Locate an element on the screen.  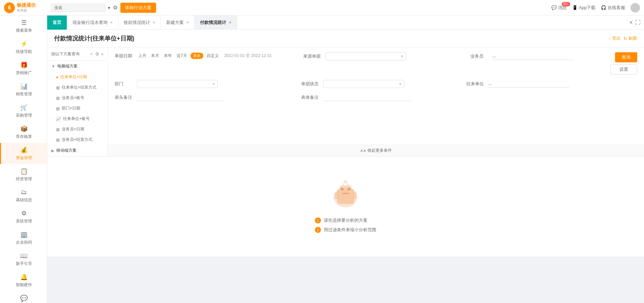
export-icon: ↑ is located at coordinates (610, 38).